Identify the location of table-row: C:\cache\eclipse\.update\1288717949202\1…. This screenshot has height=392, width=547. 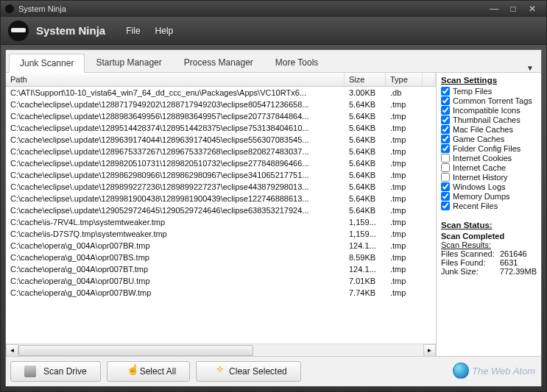
(221, 104).